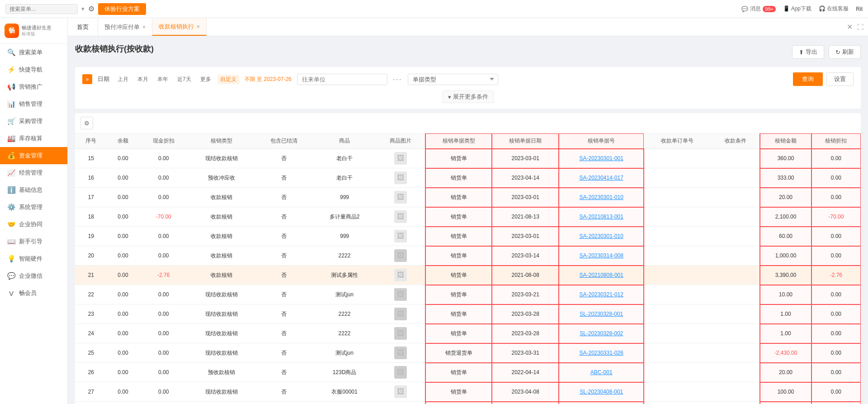 This screenshot has height=404, width=868. Describe the element at coordinates (601, 275) in the screenshot. I see `cell-6-9: SA-20210808-001` at that location.